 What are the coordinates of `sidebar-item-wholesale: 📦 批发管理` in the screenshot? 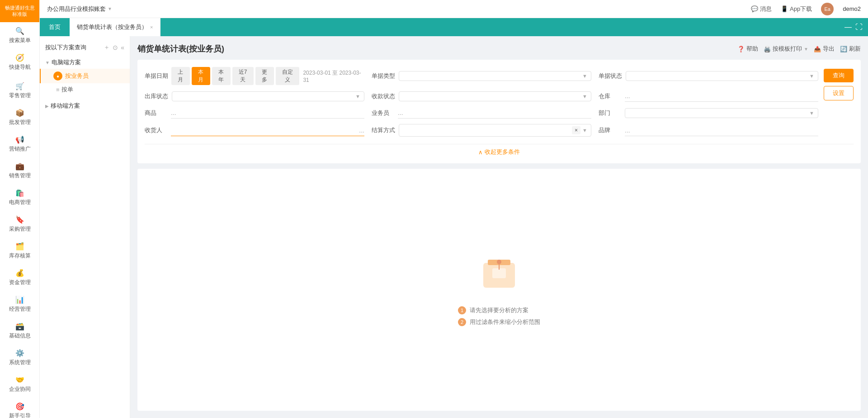 It's located at (20, 118).